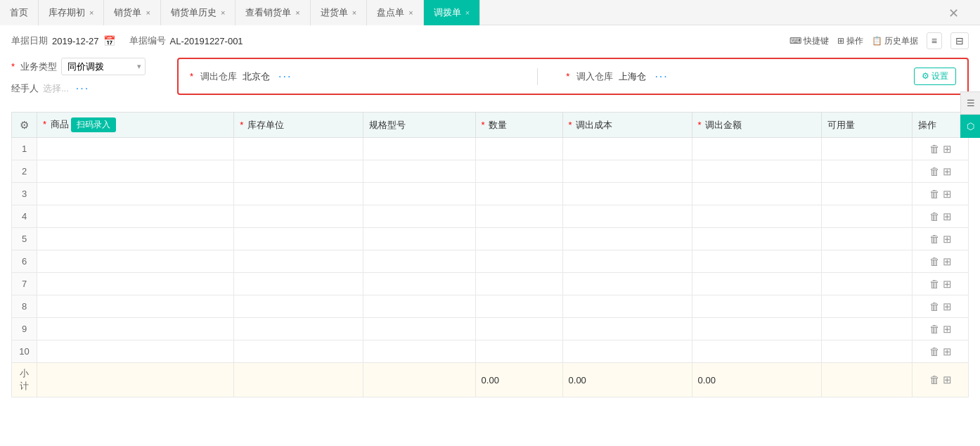 The width and height of the screenshot is (980, 446). What do you see at coordinates (91, 13) in the screenshot?
I see `tab-close-inventory-init: ×` at bounding box center [91, 13].